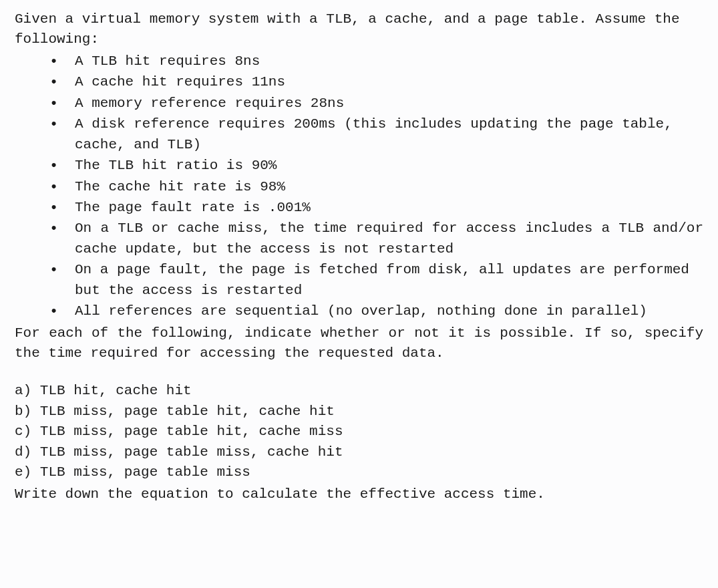 Image resolution: width=718 pixels, height=588 pixels. What do you see at coordinates (359, 29) in the screenshot?
I see `intro-paragraph: Given a virtual memory system with a TLB…` at bounding box center [359, 29].